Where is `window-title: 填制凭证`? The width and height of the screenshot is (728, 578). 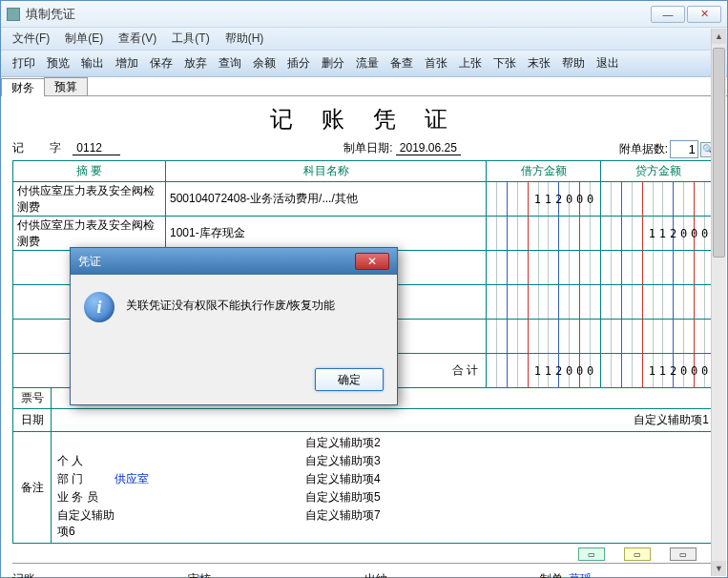 window-title: 填制凭证 is located at coordinates (338, 14).